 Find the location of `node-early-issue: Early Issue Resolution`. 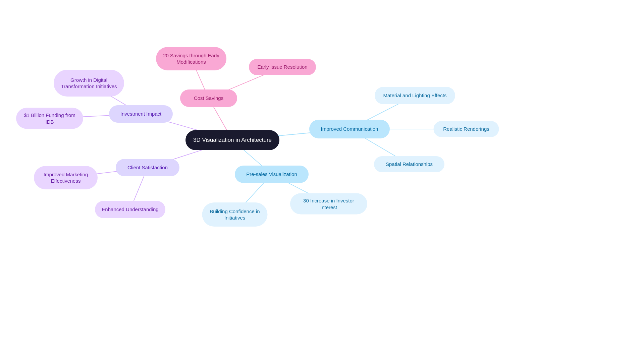

node-early-issue: Early Issue Resolution is located at coordinates (282, 67).